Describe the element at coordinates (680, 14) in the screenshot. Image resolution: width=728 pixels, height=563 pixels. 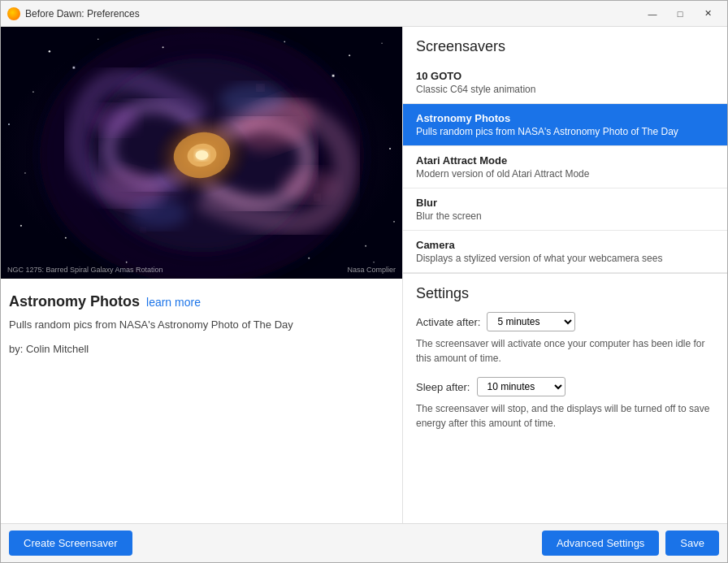
I see `maximize-button: □` at that location.